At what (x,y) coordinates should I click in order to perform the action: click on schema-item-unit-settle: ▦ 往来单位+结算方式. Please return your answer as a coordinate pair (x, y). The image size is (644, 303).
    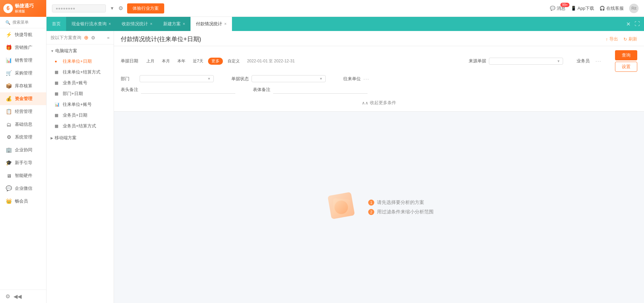
    Looking at the image, I should click on (80, 72).